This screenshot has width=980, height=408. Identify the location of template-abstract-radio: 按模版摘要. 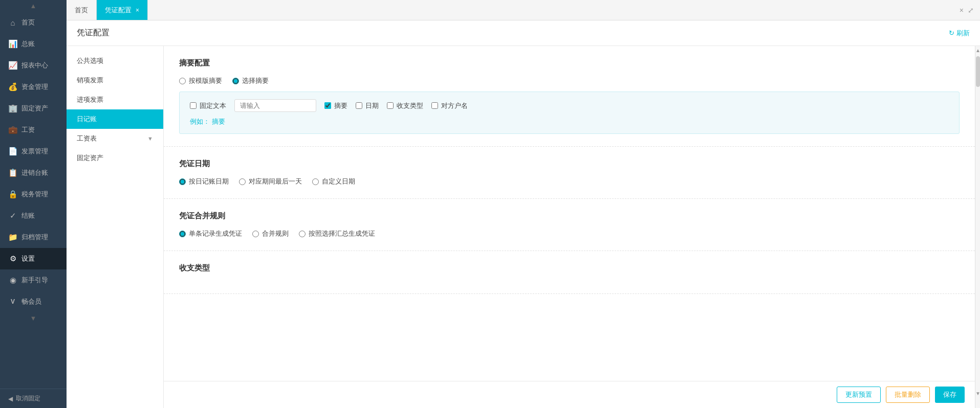
(201, 81).